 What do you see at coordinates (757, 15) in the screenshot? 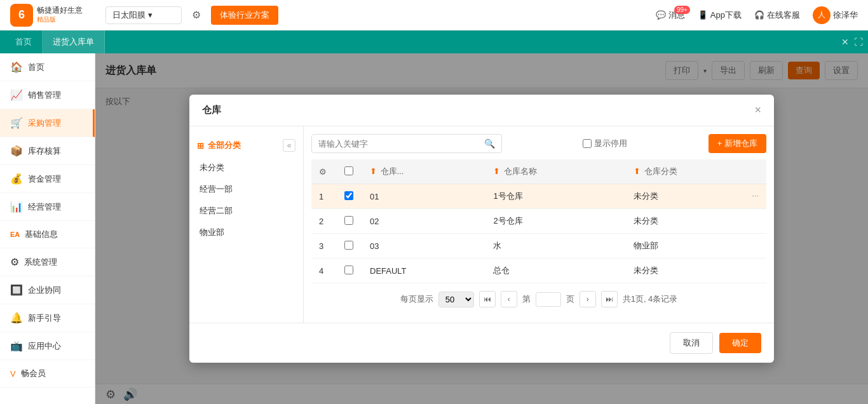
I see `header-right: 💬 消息 99+ 📱 App下载 🎧 在线客服 人 徐泽华` at bounding box center [757, 15].